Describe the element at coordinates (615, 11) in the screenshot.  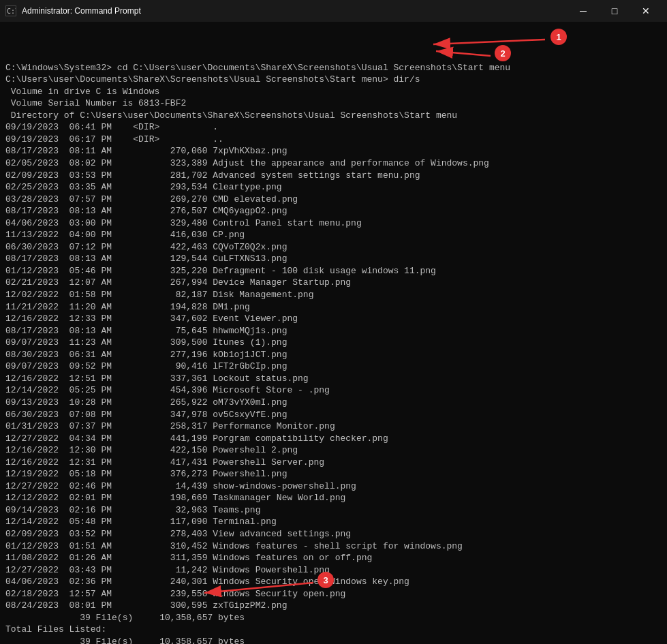
I see `window-controls: ─ □ ✕` at that location.